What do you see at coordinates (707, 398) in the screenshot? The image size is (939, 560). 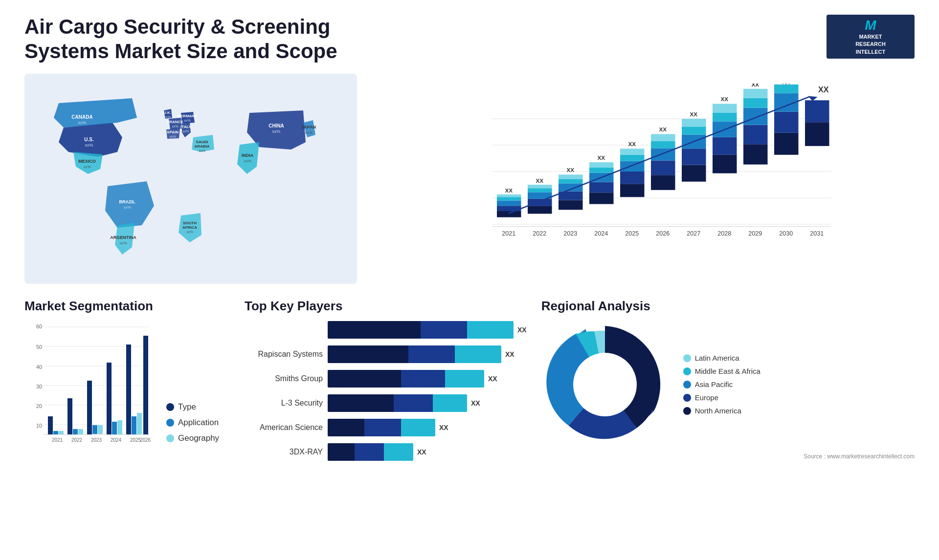 I see `europe-label: Europe` at bounding box center [707, 398].